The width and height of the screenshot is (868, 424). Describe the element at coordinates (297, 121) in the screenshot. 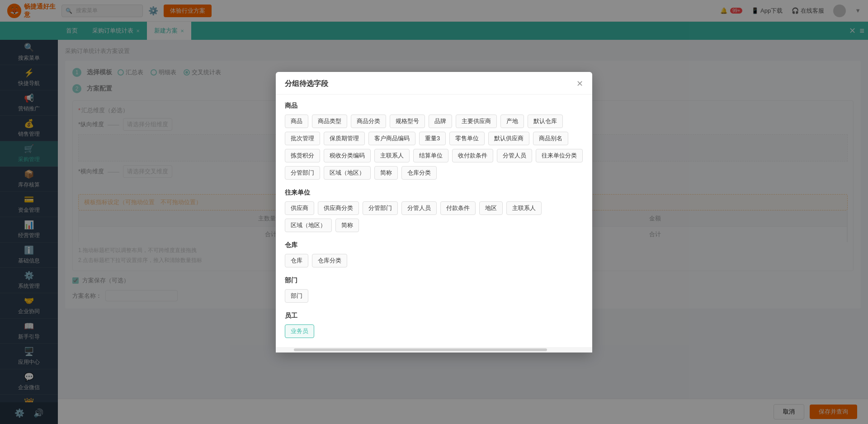

I see `field-tag: 商品` at that location.